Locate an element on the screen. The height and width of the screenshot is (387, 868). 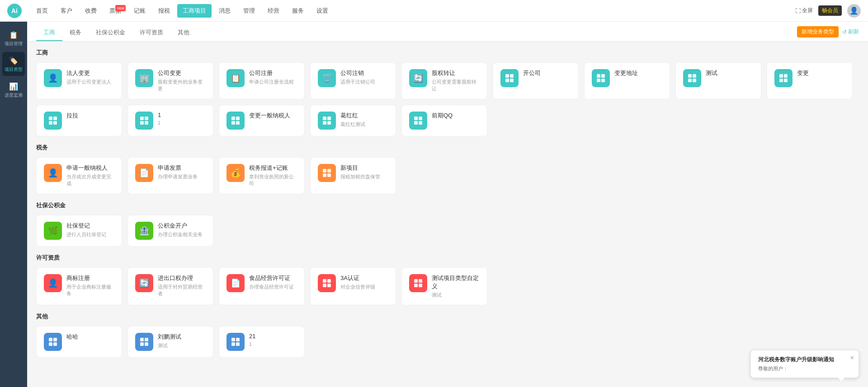
service-card-social-register: 🌿社保登记进行人员社保登记 is located at coordinates (79, 231).